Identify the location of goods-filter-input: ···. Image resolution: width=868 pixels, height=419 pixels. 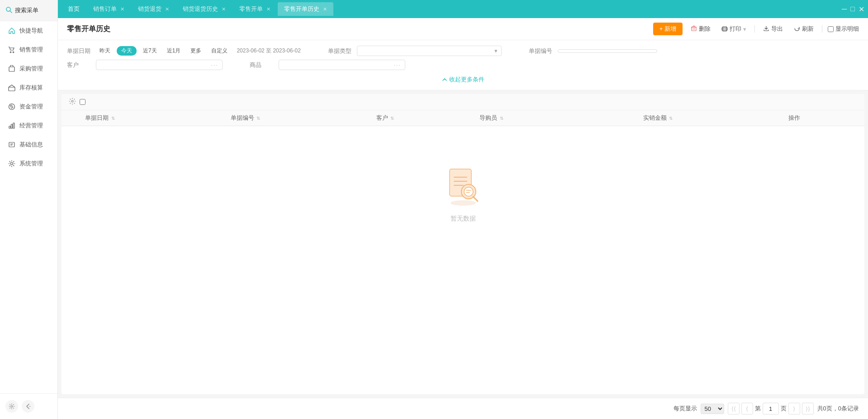
(342, 65).